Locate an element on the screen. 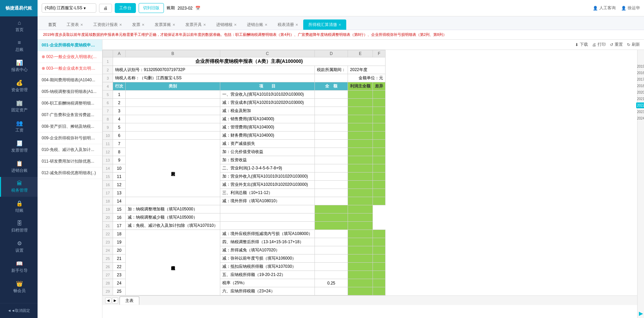 Image resolution: width=644 pixels, height=318 pixels. left-panel-item-004: 004-期间费用明细表(A1040... is located at coordinates (70, 80).